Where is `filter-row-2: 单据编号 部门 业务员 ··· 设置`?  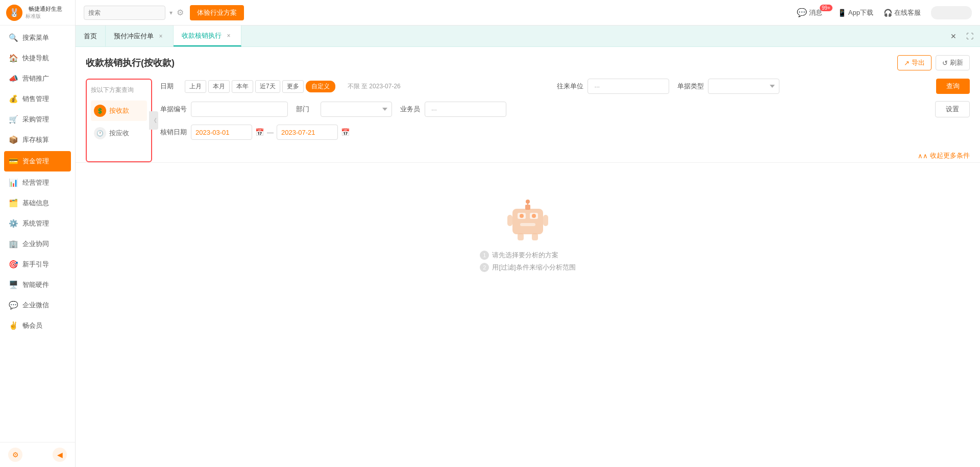
filter-row-2: 单据编号 部门 业务员 ··· 设置 is located at coordinates (565, 109).